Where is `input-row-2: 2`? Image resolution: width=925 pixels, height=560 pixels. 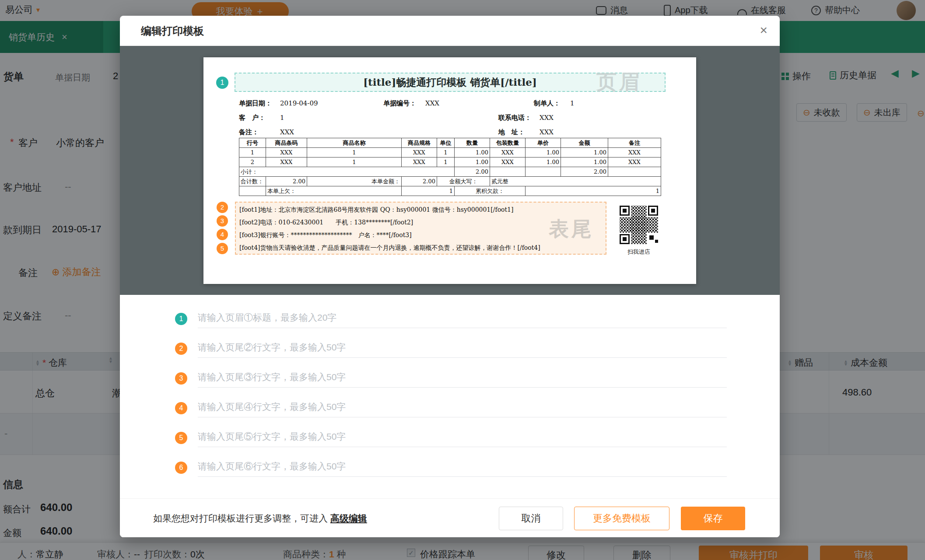
input-row-2: 2 is located at coordinates (451, 350).